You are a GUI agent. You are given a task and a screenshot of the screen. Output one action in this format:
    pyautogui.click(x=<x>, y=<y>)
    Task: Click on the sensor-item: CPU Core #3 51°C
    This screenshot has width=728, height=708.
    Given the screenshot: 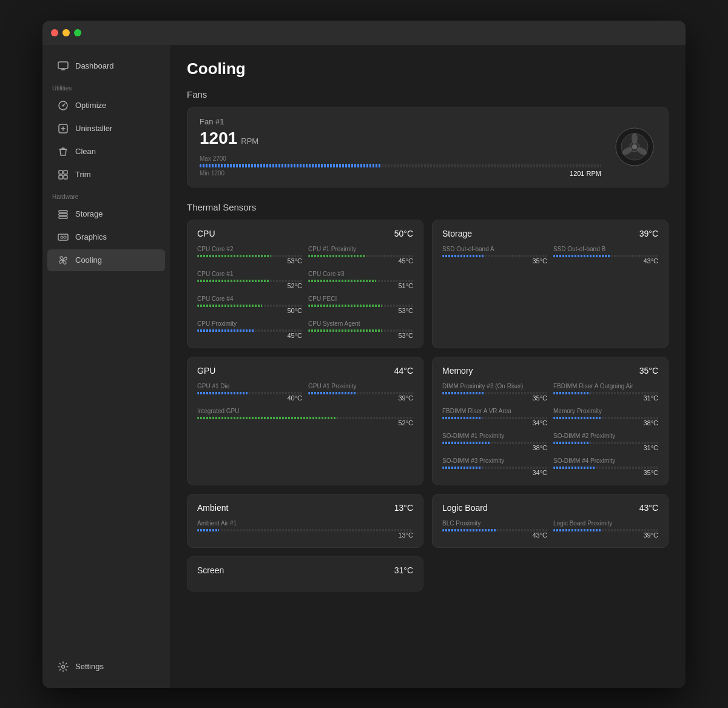 What is the action you would take?
    pyautogui.click(x=360, y=280)
    